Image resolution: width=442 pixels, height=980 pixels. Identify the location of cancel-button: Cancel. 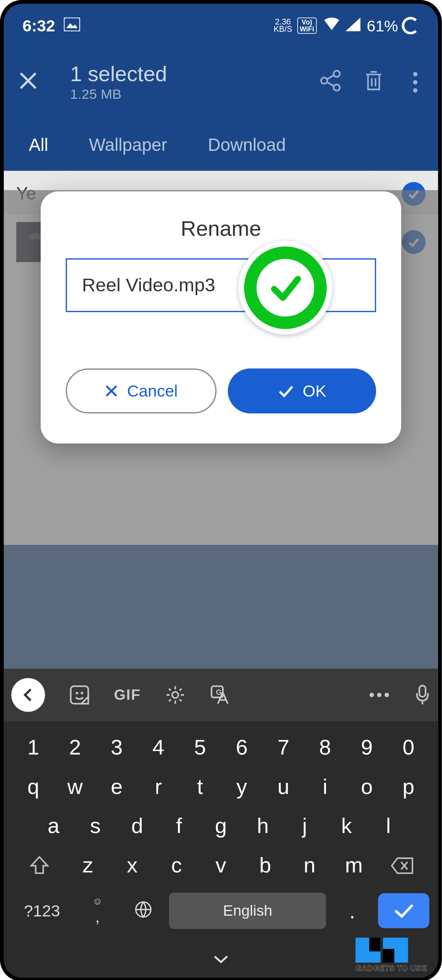
(141, 391).